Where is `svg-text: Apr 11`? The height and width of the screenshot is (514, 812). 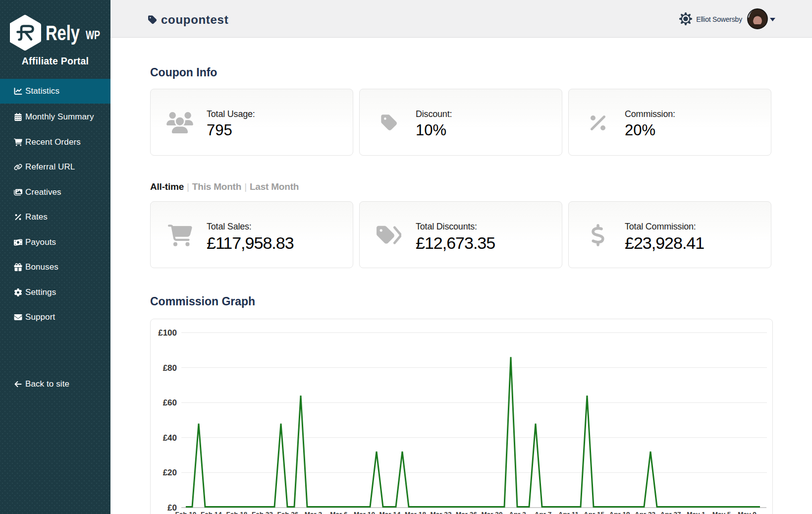
svg-text: Apr 11 is located at coordinates (569, 513).